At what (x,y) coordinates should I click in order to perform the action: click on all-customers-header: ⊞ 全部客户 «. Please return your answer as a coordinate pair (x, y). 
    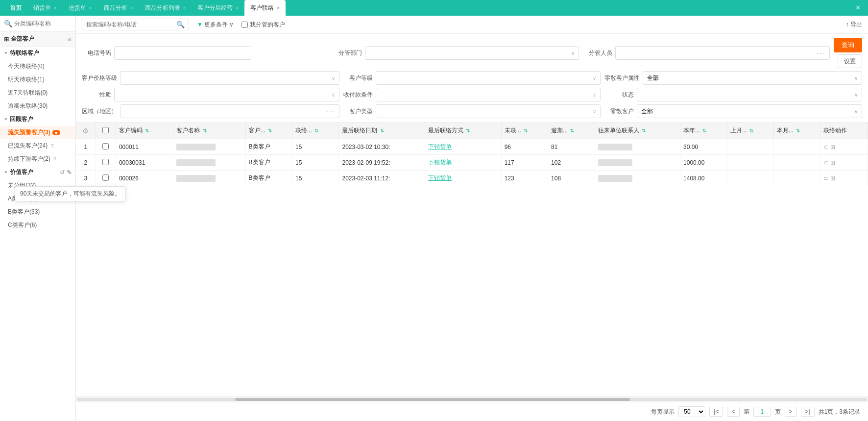
    Looking at the image, I should click on (38, 39).